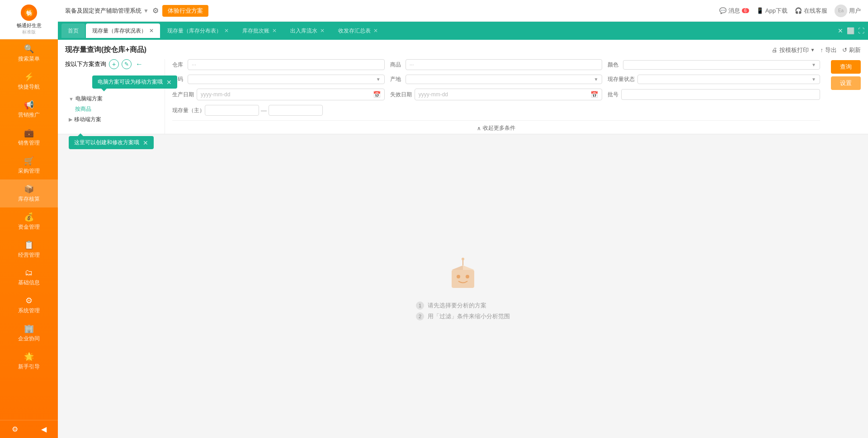  Describe the element at coordinates (846, 67) in the screenshot. I see `search-button: 查询` at that location.